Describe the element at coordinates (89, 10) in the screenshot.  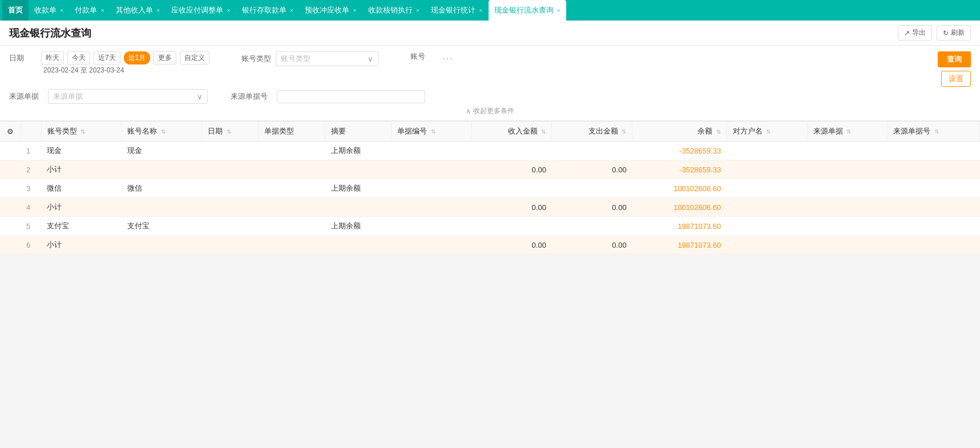
I see `nav-tab-fukuandan: 付款单 ×` at that location.